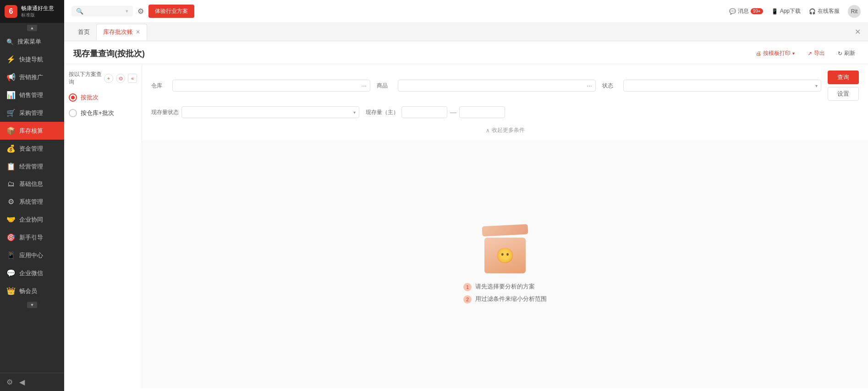 Image resolution: width=868 pixels, height=391 pixels. Describe the element at coordinates (109, 78) in the screenshot. I see `scheme-add-btn: +` at that location.